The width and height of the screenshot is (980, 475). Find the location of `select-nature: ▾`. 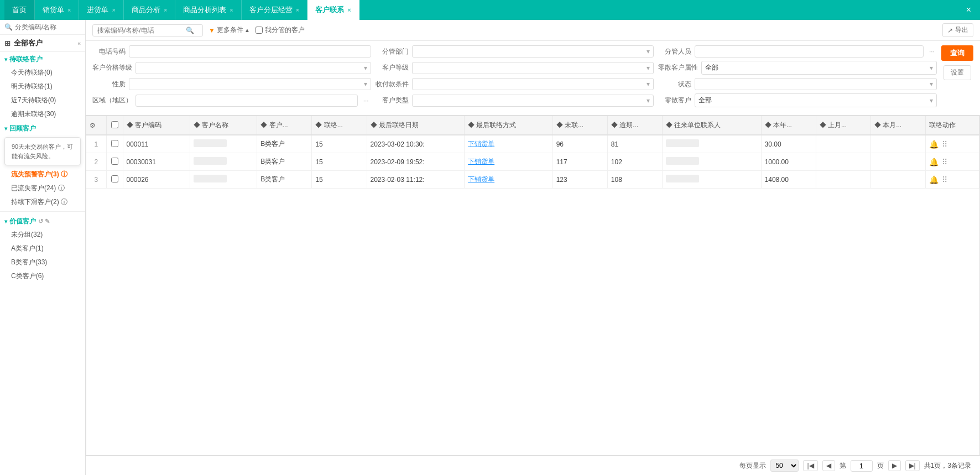

select-nature: ▾ is located at coordinates (250, 84).